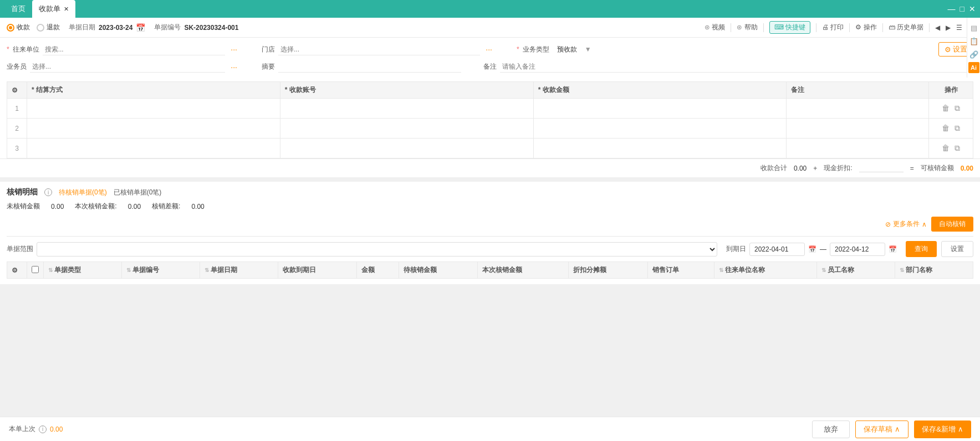 The width and height of the screenshot is (980, 441). I want to click on tab-home-label: 首页, so click(18, 9).